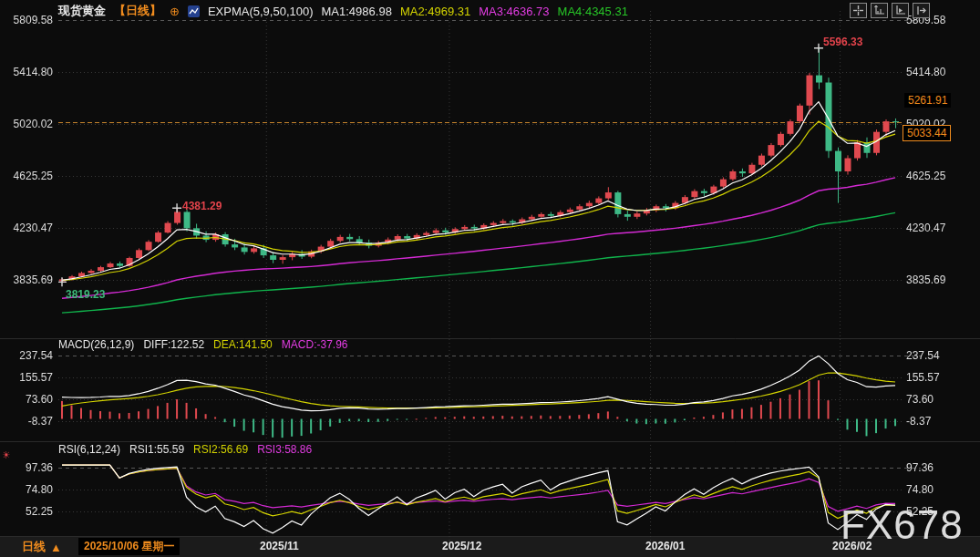  What do you see at coordinates (89, 449) in the screenshot?
I see `rsi-title: RSI(6,12,24)` at bounding box center [89, 449].